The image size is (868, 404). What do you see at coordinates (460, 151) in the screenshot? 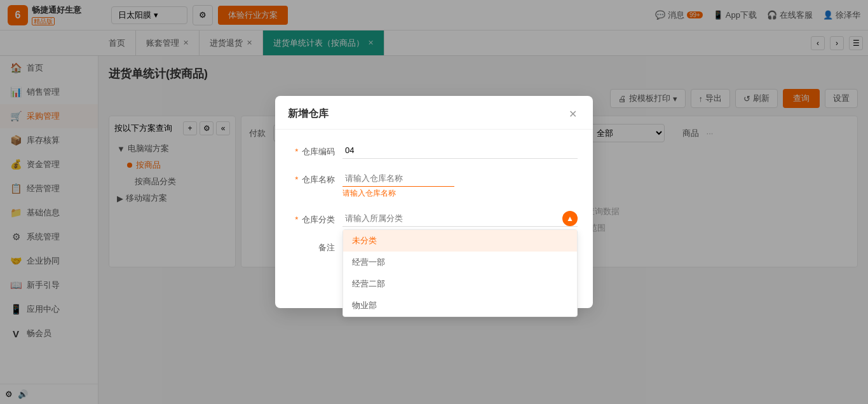
I see `warehouse-code-input` at bounding box center [460, 151].